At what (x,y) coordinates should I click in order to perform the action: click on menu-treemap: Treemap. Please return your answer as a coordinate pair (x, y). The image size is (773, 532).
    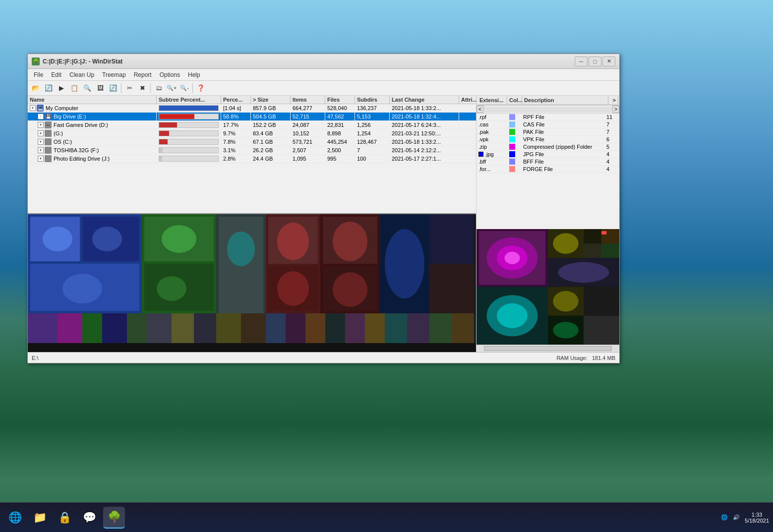
    Looking at the image, I should click on (114, 75).